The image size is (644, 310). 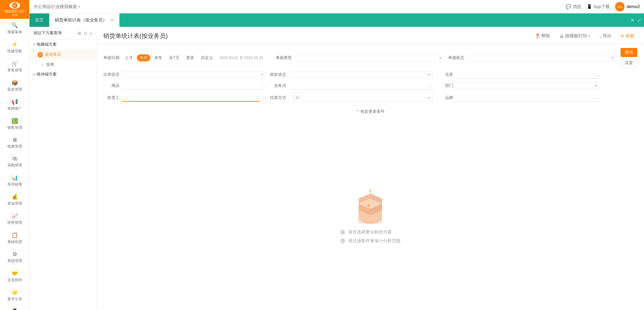 I want to click on svg-text: 畅, so click(x=14, y=5).